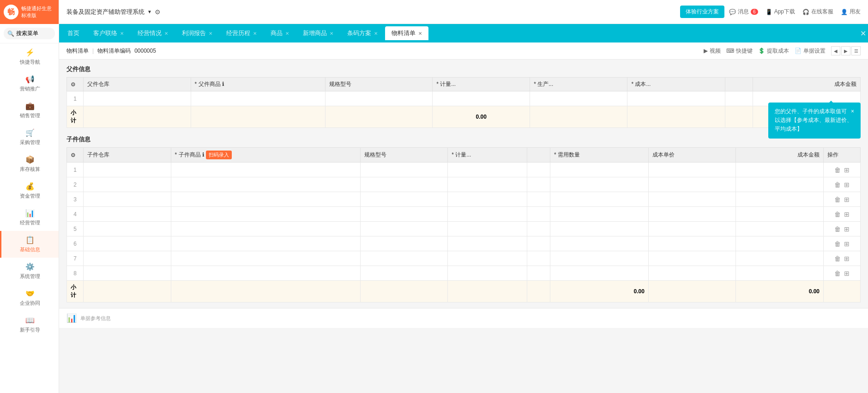 Image resolution: width=868 pixels, height=393 pixels. I want to click on copy-icon-2: ⊞, so click(847, 185).